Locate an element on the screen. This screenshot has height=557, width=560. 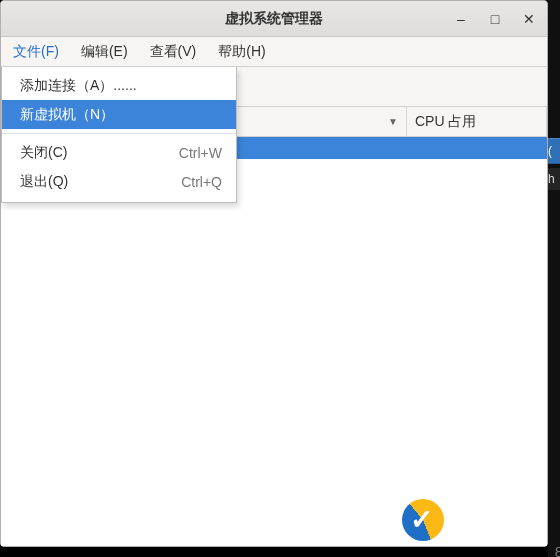
watermark-text-en: CDCXHL.COM is located at coordinates (500, 535).